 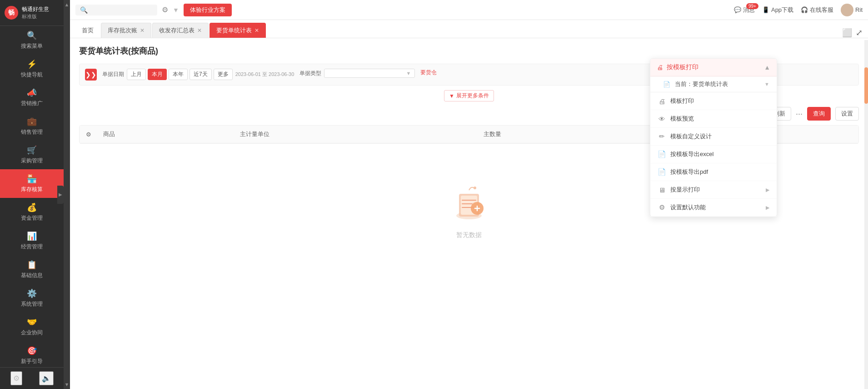 What do you see at coordinates (176, 10) in the screenshot?
I see `dropdown-arrow: ▼` at bounding box center [176, 10].